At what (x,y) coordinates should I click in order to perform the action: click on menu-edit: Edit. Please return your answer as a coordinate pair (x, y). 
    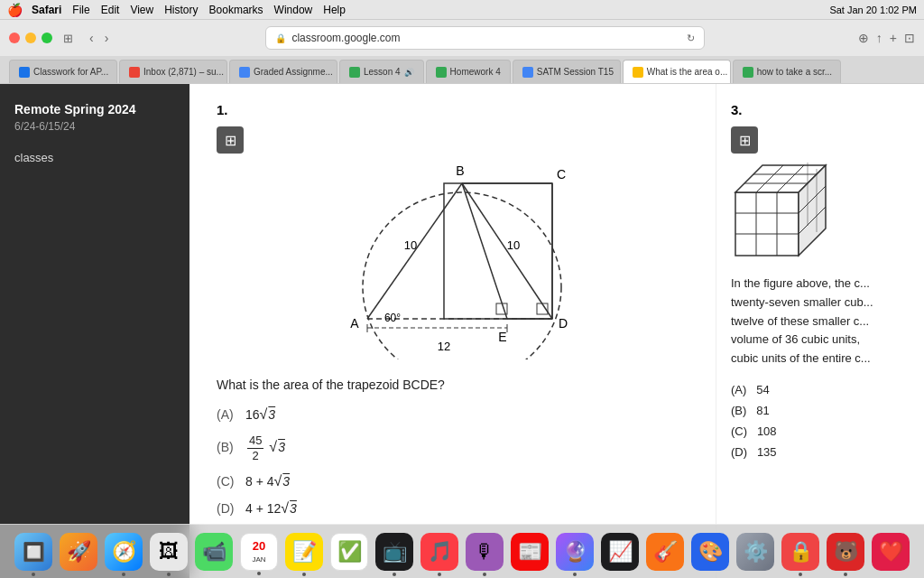
    Looking at the image, I should click on (110, 10).